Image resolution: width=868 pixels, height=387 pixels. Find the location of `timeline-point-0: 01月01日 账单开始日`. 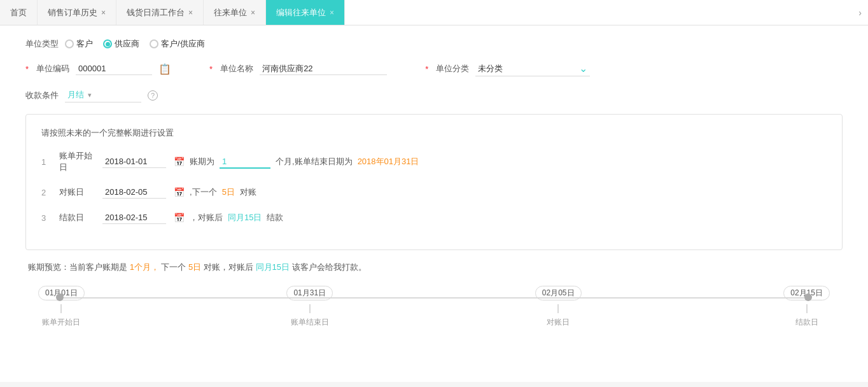

timeline-point-0: 01月01日 账单开始日 is located at coordinates (61, 307).